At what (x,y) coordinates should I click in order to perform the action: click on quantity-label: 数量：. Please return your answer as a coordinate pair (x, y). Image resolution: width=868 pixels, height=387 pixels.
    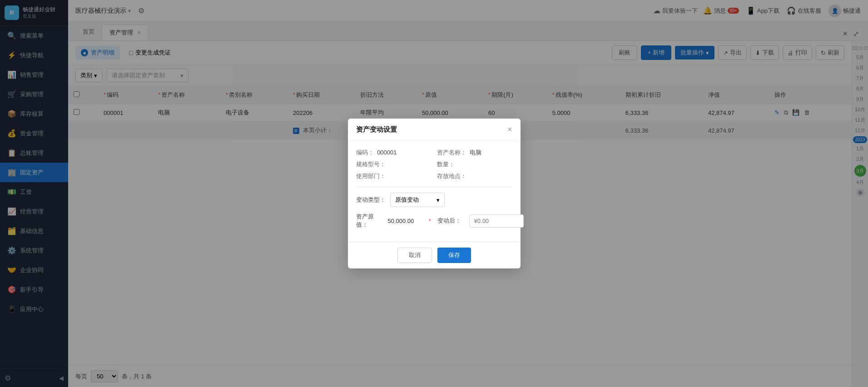
    Looking at the image, I should click on (446, 164).